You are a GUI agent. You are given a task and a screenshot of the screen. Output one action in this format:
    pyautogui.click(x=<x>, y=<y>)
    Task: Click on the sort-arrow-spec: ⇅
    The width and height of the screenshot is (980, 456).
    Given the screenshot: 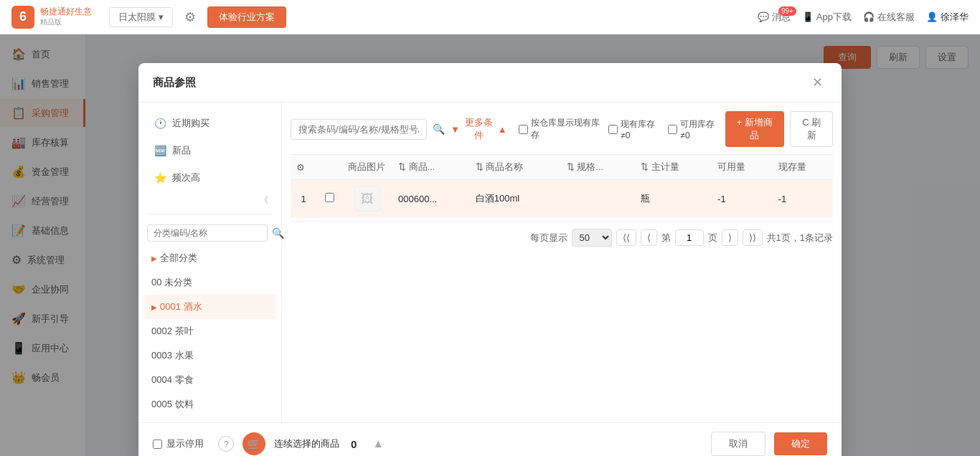 What is the action you would take?
    pyautogui.click(x=571, y=166)
    